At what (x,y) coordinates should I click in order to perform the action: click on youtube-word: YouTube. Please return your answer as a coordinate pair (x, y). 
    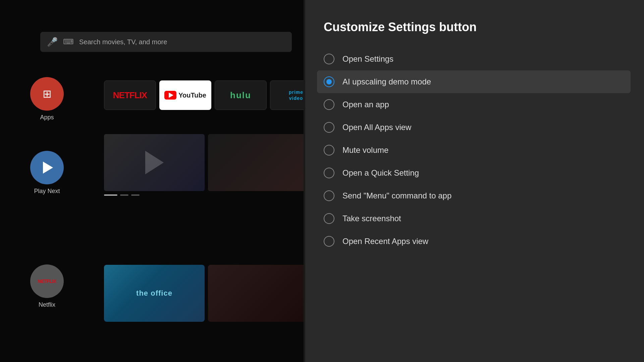
    Looking at the image, I should click on (193, 95).